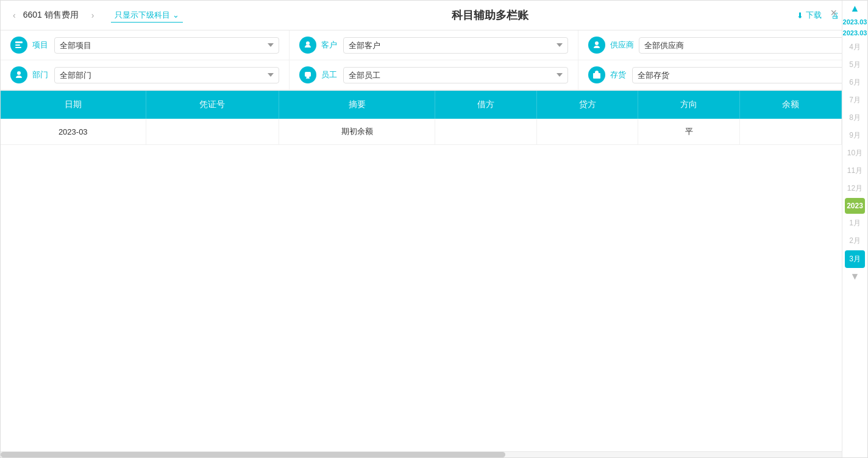  I want to click on top-bar: ‹ 6601 销售费用 › 只显示下级科目 ⌄ 科目辅助多栏账 ⬇ 下载 🖨 打…, so click(434, 16).